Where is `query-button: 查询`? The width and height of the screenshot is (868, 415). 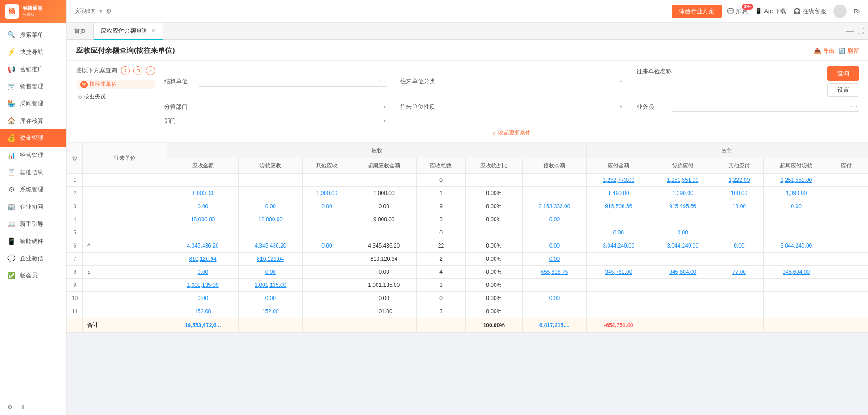
query-button: 查询 is located at coordinates (843, 73).